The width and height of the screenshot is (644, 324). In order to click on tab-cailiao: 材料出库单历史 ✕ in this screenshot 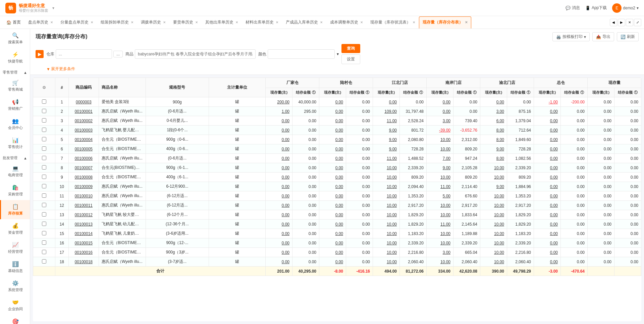, I will do `click(262, 22)`.